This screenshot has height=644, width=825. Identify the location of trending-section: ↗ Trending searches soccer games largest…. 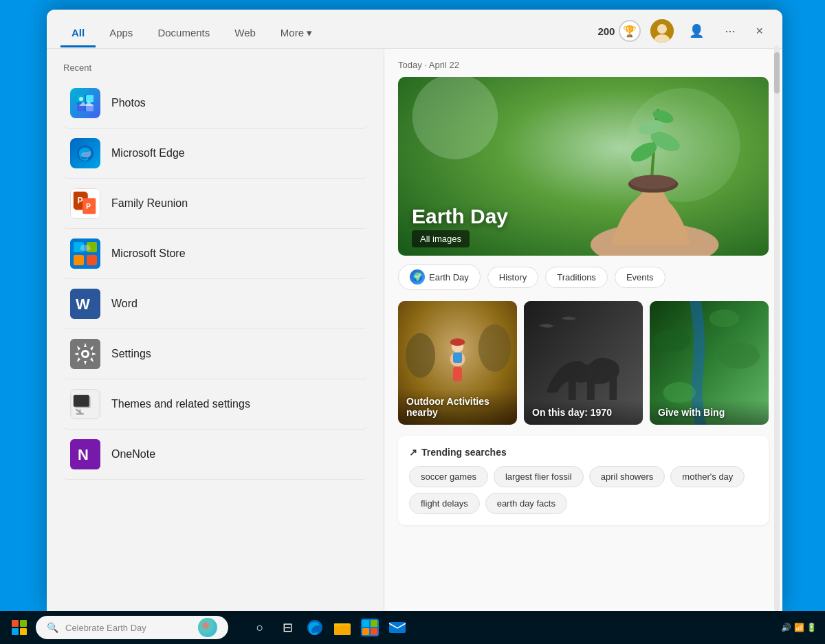
(583, 480).